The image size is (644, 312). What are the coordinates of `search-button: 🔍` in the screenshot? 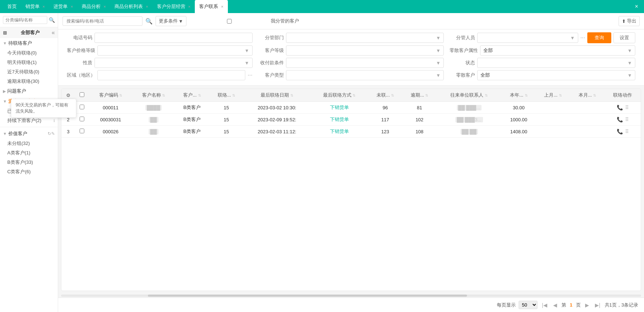 It's located at (149, 21).